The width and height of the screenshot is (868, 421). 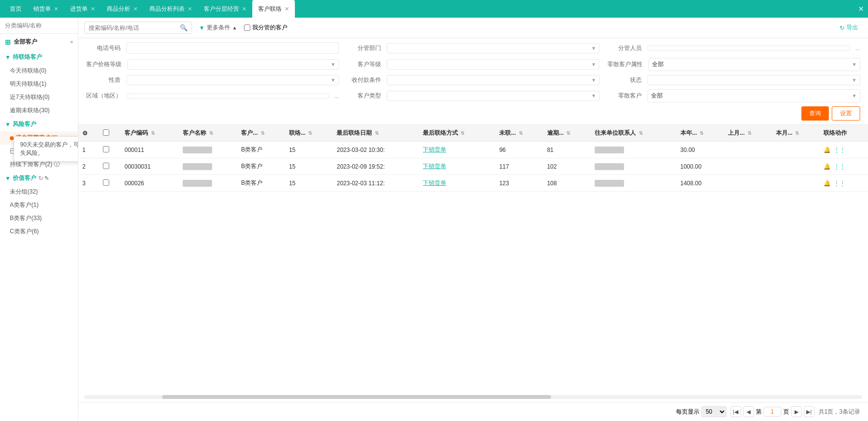 What do you see at coordinates (861, 9) in the screenshot?
I see `window-close-button: ✕` at bounding box center [861, 9].